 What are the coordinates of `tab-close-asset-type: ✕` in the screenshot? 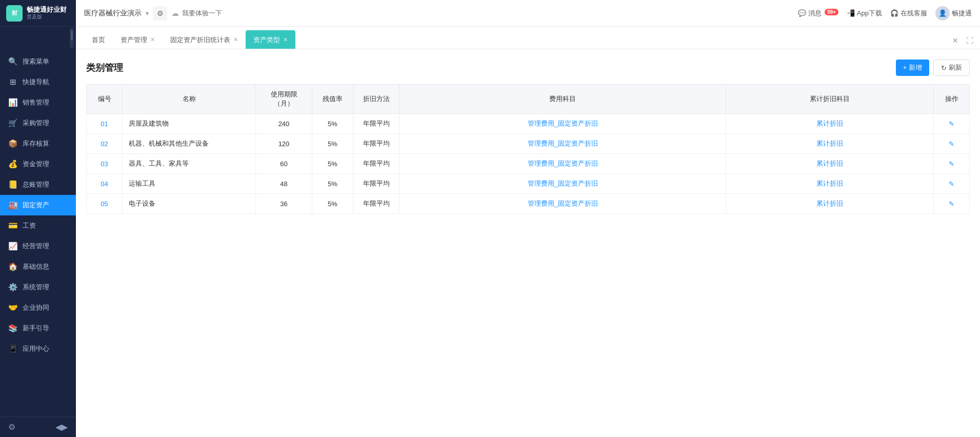 It's located at (285, 40).